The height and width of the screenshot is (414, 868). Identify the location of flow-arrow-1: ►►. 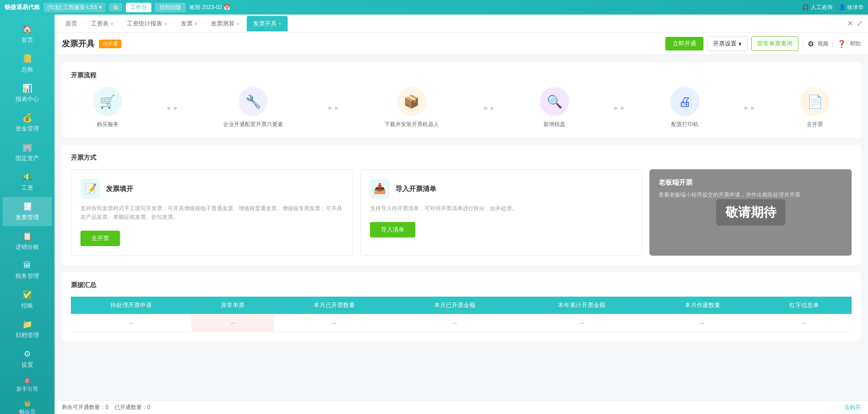
(334, 108).